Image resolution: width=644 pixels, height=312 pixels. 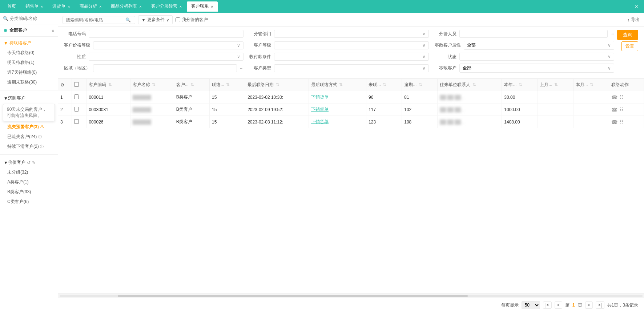 I want to click on my-customers-checkbox-label: 我分管的客户, so click(x=192, y=20).